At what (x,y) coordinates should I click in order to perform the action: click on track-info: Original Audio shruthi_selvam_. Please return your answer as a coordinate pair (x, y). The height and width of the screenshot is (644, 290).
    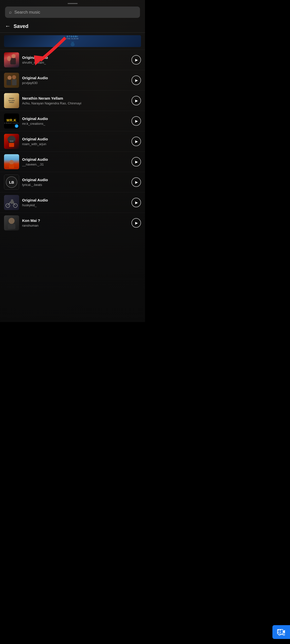
    Looking at the image, I should click on (75, 60).